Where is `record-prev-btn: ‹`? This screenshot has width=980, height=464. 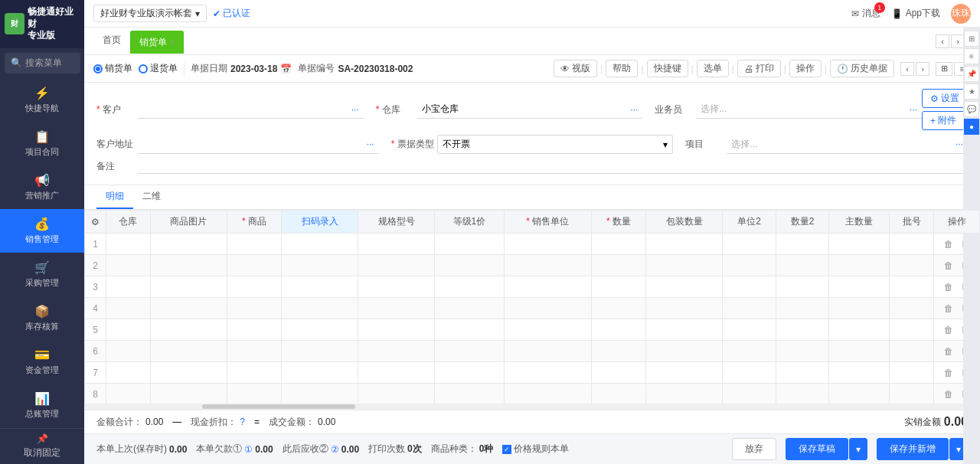 record-prev-btn: ‹ is located at coordinates (907, 69).